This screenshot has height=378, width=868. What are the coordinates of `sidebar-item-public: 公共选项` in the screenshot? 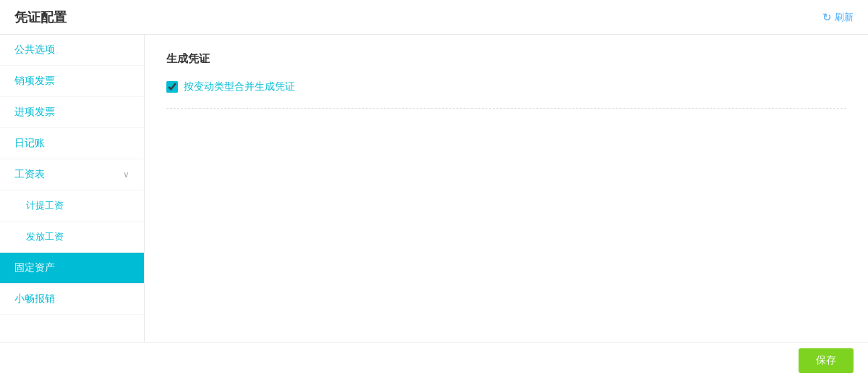 It's located at (72, 51).